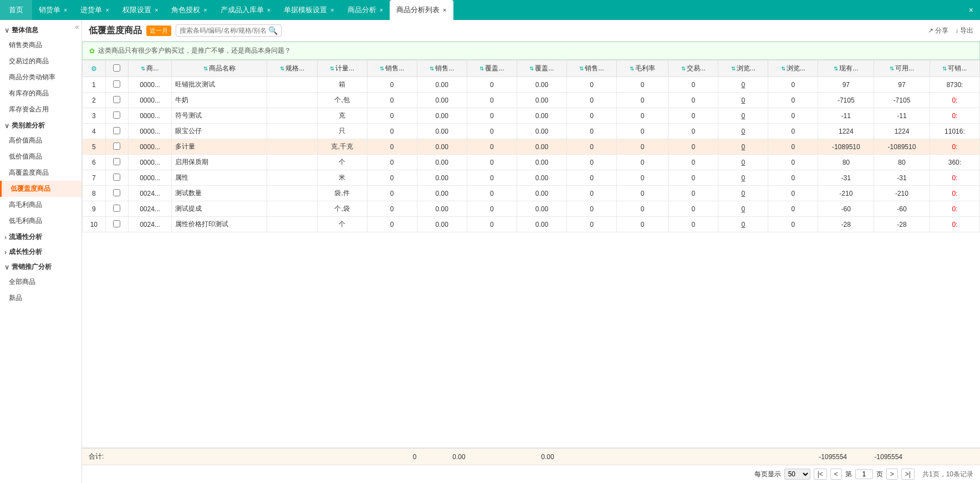  Describe the element at coordinates (65, 10) in the screenshot. I see `close-sales-icon: ×` at that location.